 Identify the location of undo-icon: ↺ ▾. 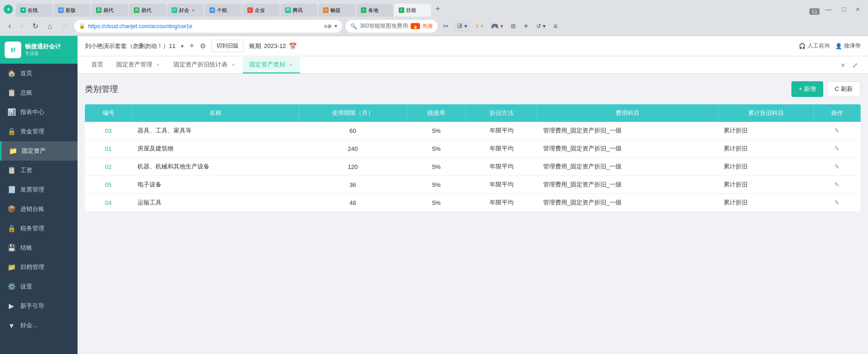
(541, 26).